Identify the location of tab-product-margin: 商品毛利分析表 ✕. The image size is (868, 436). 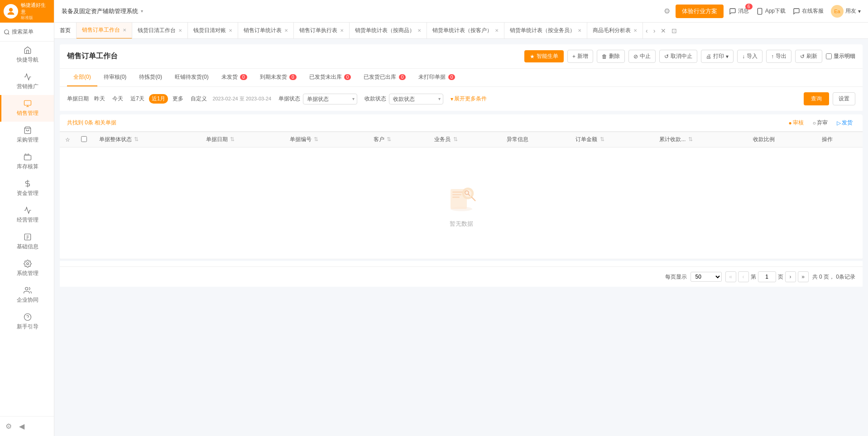
(615, 31).